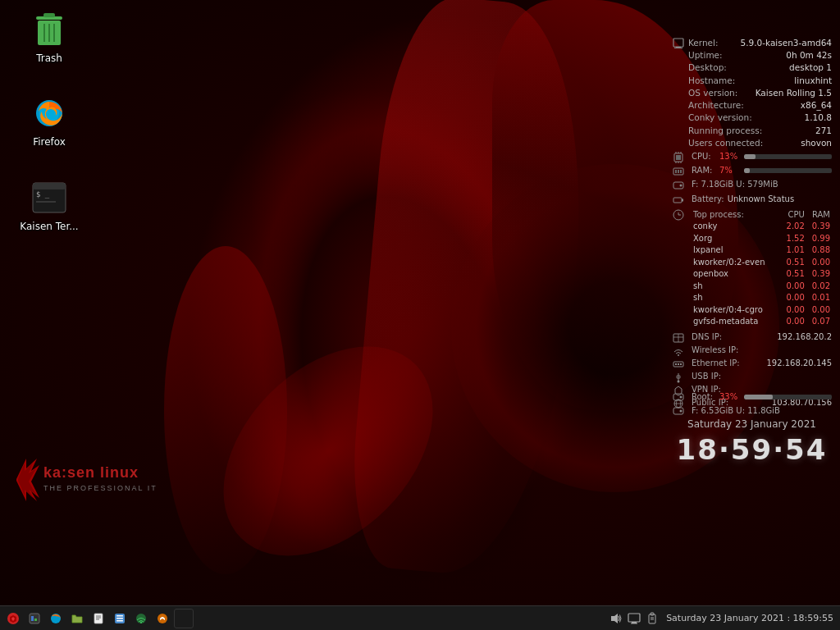 The width and height of the screenshot is (840, 630). Describe the element at coordinates (98, 619) in the screenshot. I see `taskbar-editor-button` at that location.